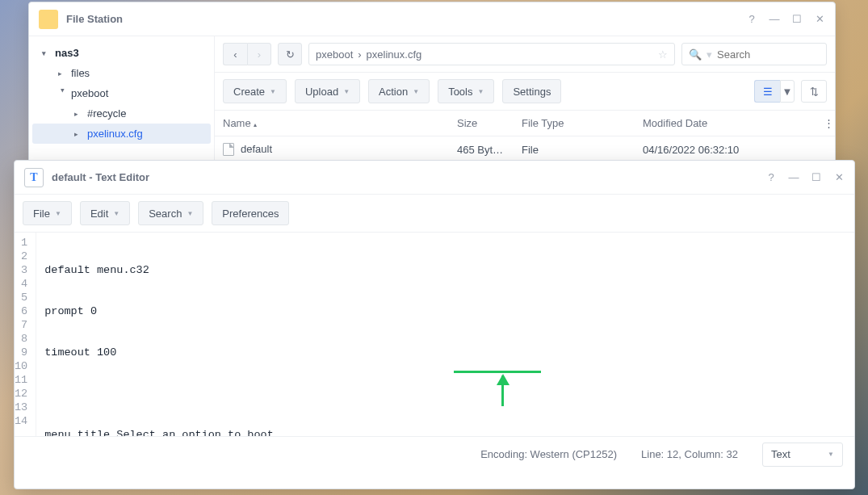 This screenshot has height=495, width=868. What do you see at coordinates (255, 91) in the screenshot?
I see `create-button: Create▼` at bounding box center [255, 91].